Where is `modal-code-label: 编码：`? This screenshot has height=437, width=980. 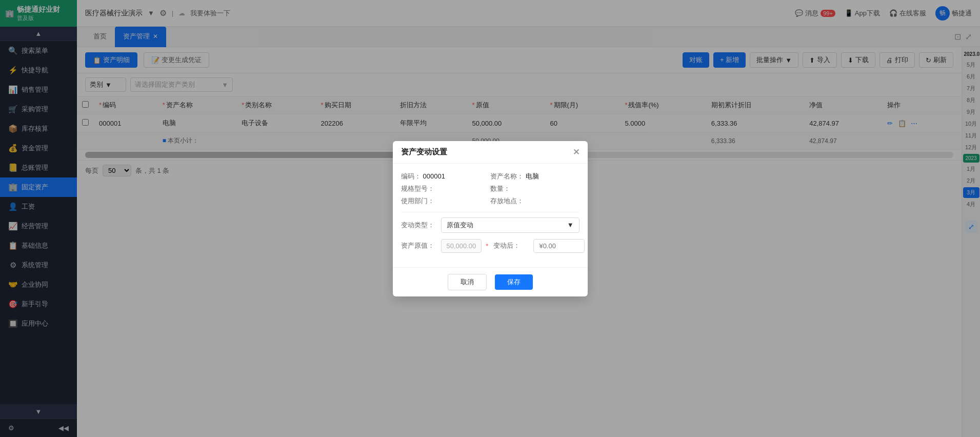
modal-code-label: 编码： is located at coordinates (411, 176).